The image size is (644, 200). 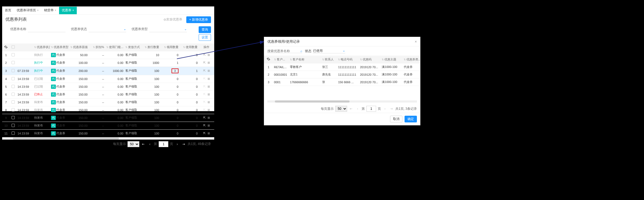 What do you see at coordinates (108, 86) in the screenshot?
I see `table-row: 5 14 23:59 已过期 代代金券 150.00 -- 0.00 客户领取 …` at bounding box center [108, 86].